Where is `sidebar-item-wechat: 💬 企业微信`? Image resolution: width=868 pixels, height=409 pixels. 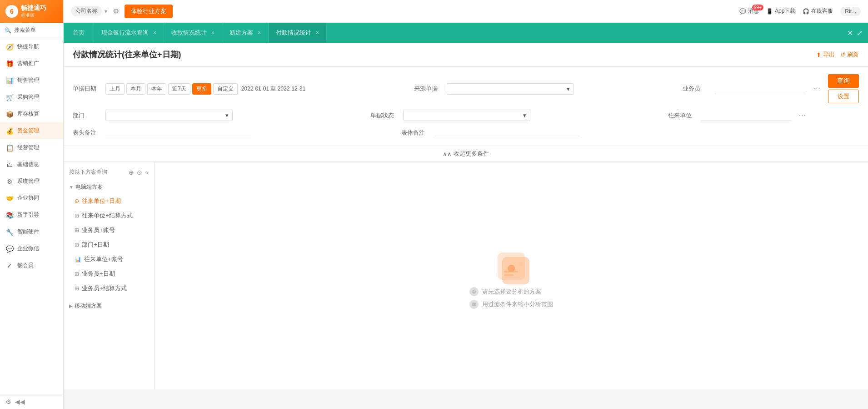
sidebar-item-wechat: 💬 企业微信 is located at coordinates (32, 248).